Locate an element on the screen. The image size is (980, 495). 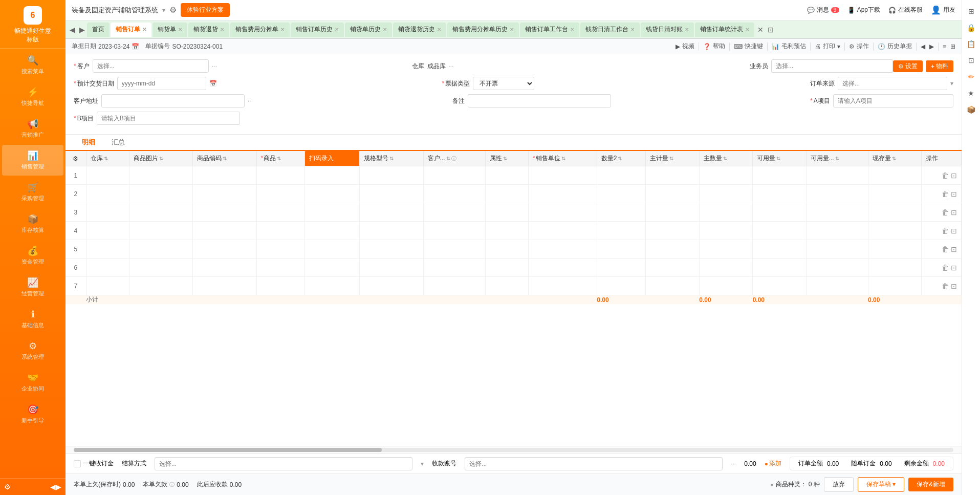
row-copy-5: ⊡ is located at coordinates (954, 249).